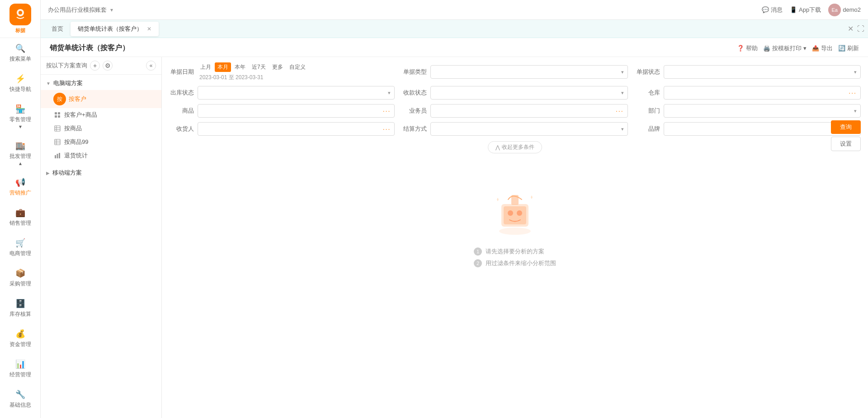 This screenshot has width=868, height=418. I want to click on receiver-select: ···, so click(296, 129).